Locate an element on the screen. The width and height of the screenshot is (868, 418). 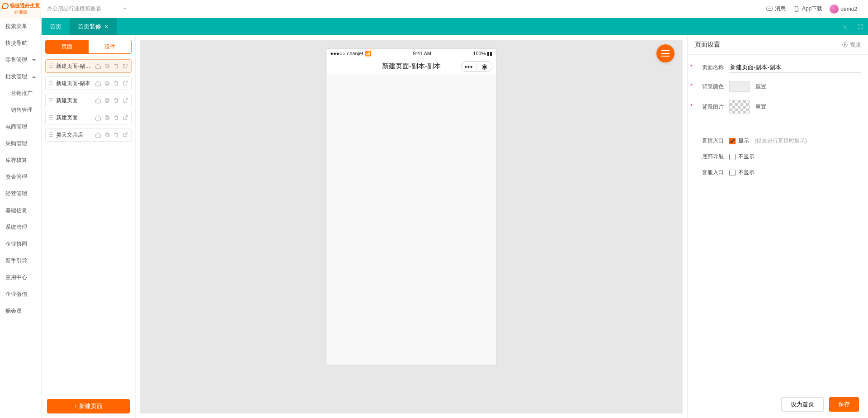
nav-item: 采购管理 is located at coordinates (21, 144).